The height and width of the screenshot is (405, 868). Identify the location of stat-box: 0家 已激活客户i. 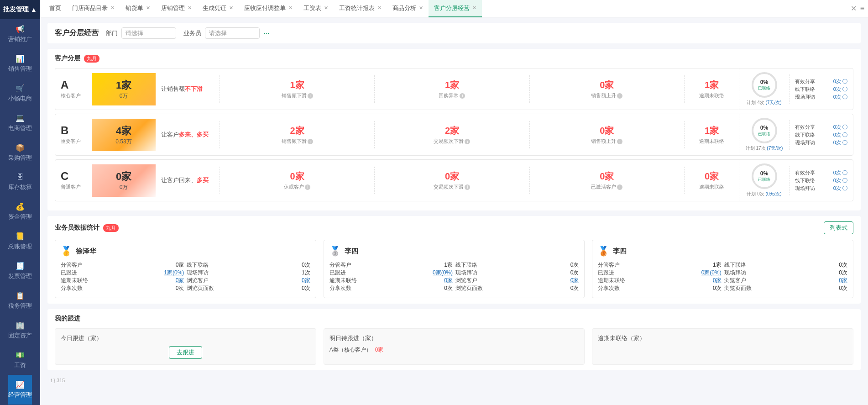
(607, 180).